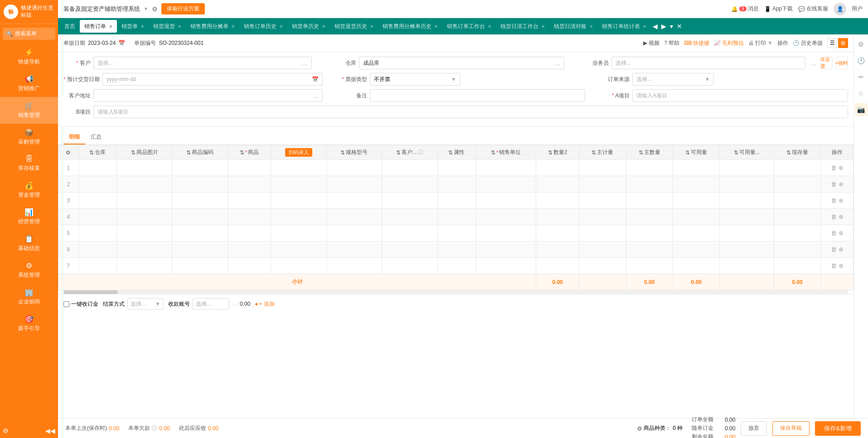 This screenshot has height=438, width=868. I want to click on sidebar-item-system: ⚙ 系统管理, so click(29, 270).